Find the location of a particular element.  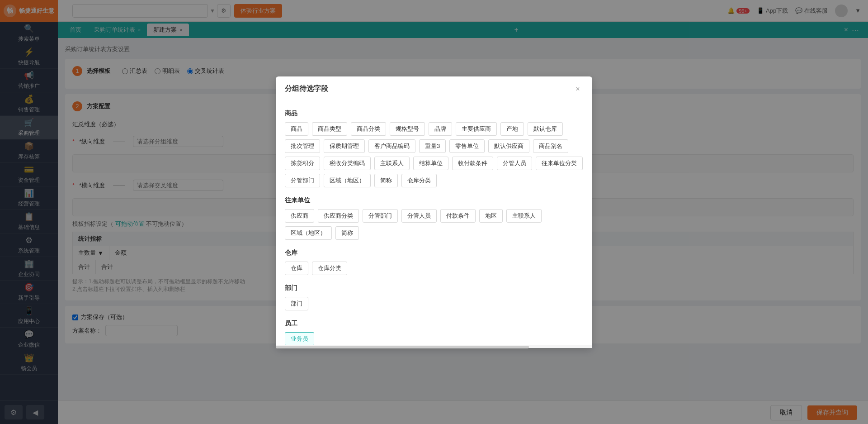

chip-partner-9: 简称 is located at coordinates (347, 233).